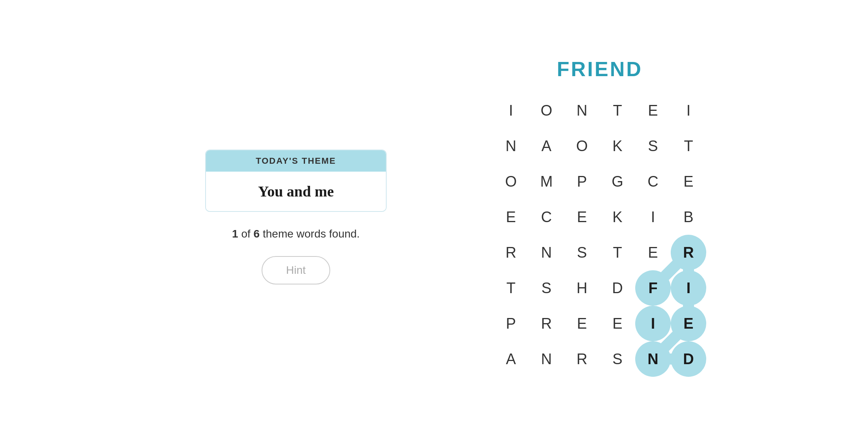 The image size is (868, 434). I want to click on left-panel: TODAY'S THEME You and me 1 of 6 theme wo…, so click(296, 217).